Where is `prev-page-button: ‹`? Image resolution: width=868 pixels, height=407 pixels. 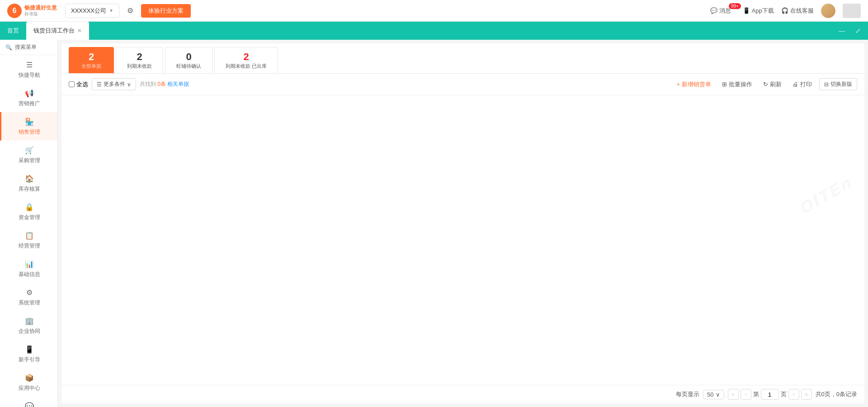
prev-page-button: ‹ is located at coordinates (746, 394).